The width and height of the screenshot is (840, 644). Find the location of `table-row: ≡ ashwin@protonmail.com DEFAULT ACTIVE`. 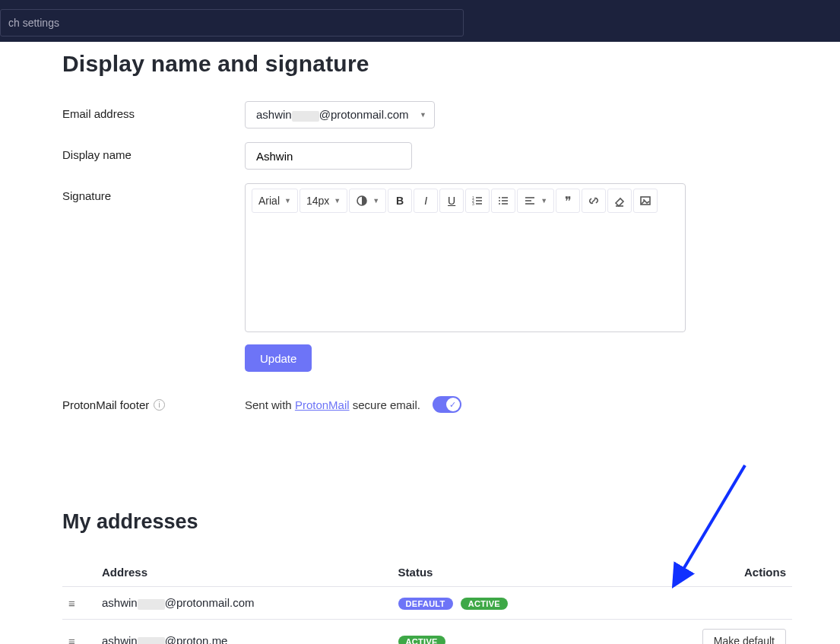

table-row: ≡ ashwin@protonmail.com DEFAULT ACTIVE is located at coordinates (427, 604).